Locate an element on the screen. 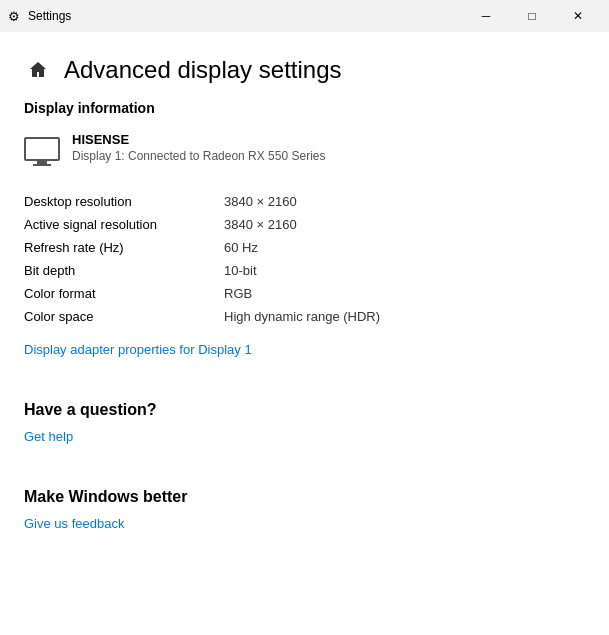 The image size is (609, 635). table-row: Color format RGB is located at coordinates (304, 294).